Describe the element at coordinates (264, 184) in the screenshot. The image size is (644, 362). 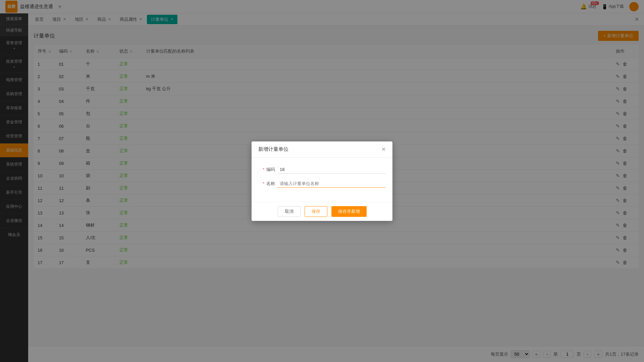
I see `required-star-name: *` at that location.